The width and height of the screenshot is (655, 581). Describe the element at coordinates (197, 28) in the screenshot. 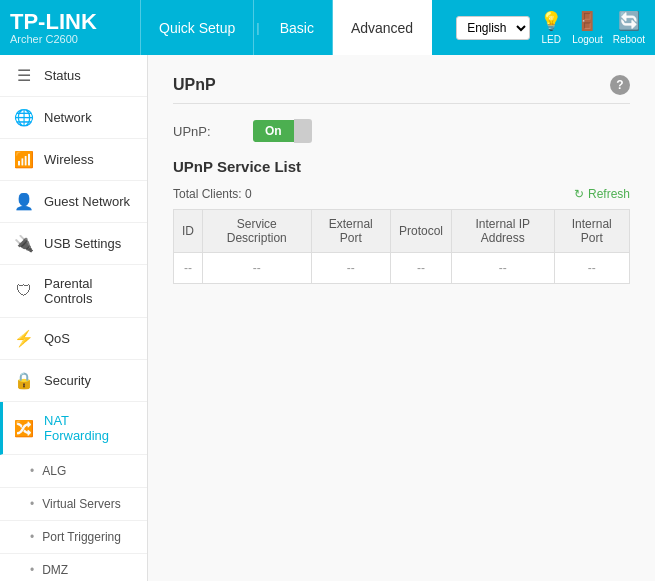

I see `tab-quick-setup: Quick Setup` at that location.